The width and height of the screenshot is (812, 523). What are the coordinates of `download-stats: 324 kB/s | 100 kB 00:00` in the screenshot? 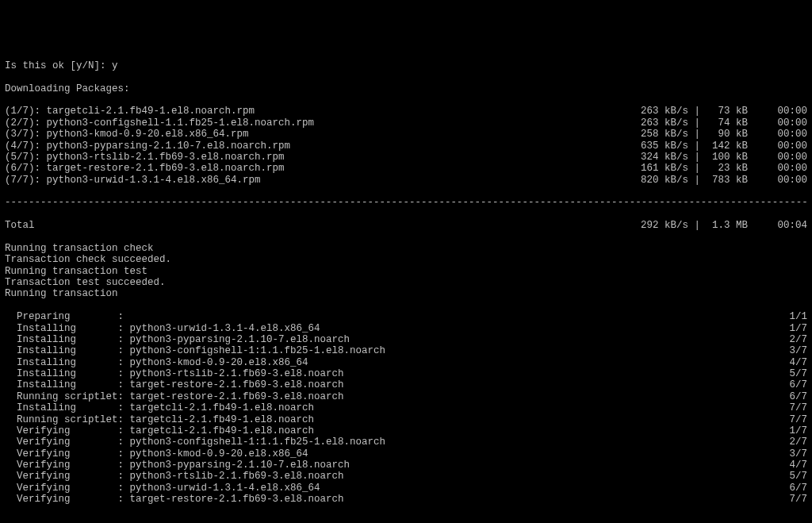 It's located at (721, 157).